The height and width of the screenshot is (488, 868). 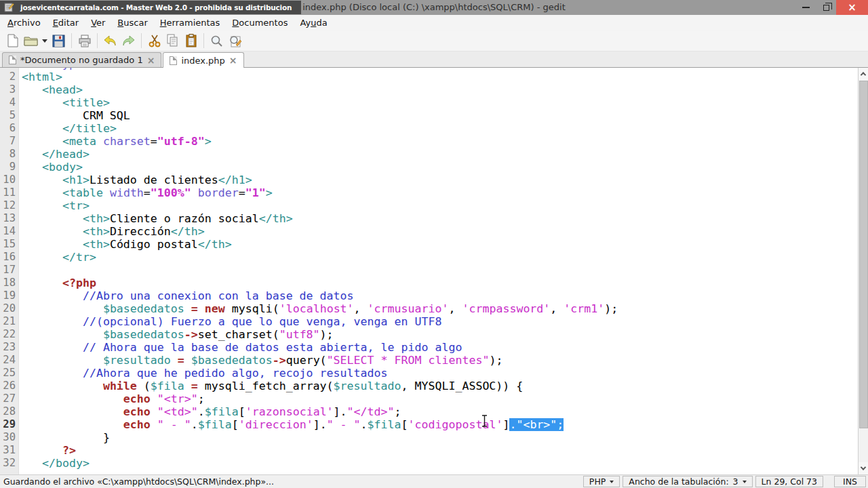 I want to click on line-number: 28, so click(x=9, y=412).